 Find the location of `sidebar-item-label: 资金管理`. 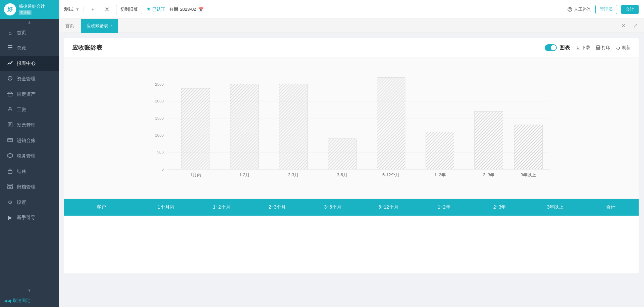

sidebar-item-label: 资金管理 is located at coordinates (26, 79).